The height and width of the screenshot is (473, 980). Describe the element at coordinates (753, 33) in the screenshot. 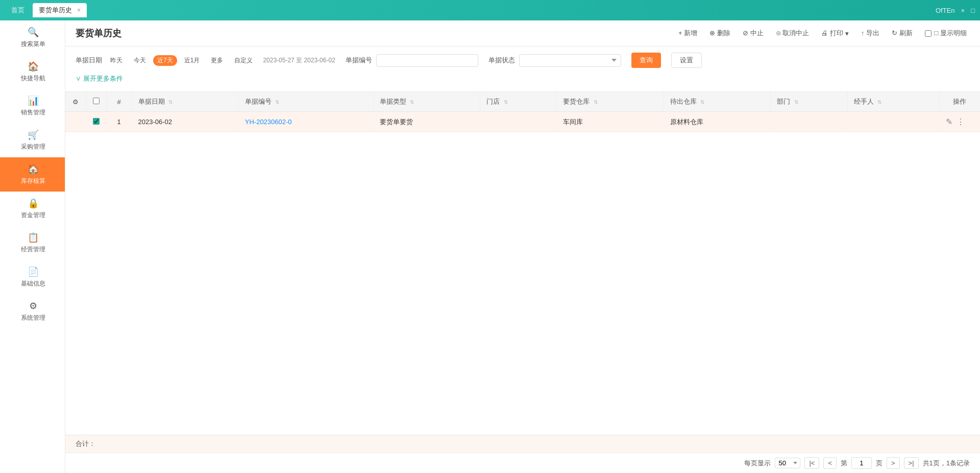

I see `stop-button: ⊘ 中止` at that location.